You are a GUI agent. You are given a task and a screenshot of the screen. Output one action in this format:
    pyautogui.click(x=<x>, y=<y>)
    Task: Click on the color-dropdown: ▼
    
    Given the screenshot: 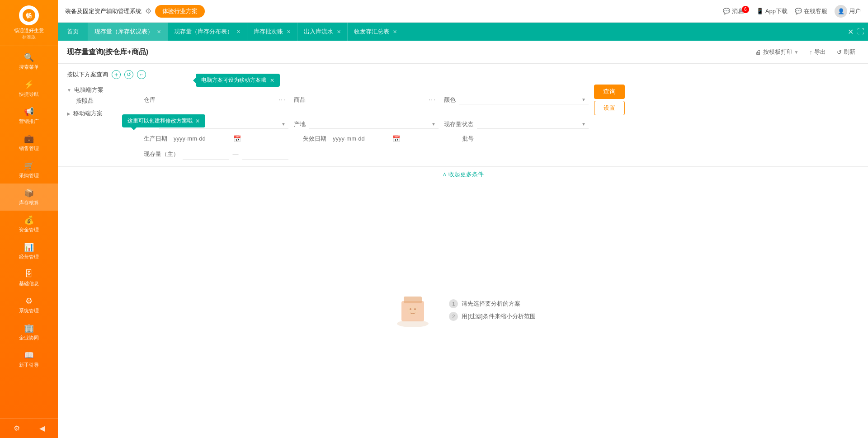 What is the action you would take?
    pyautogui.click(x=524, y=100)
    